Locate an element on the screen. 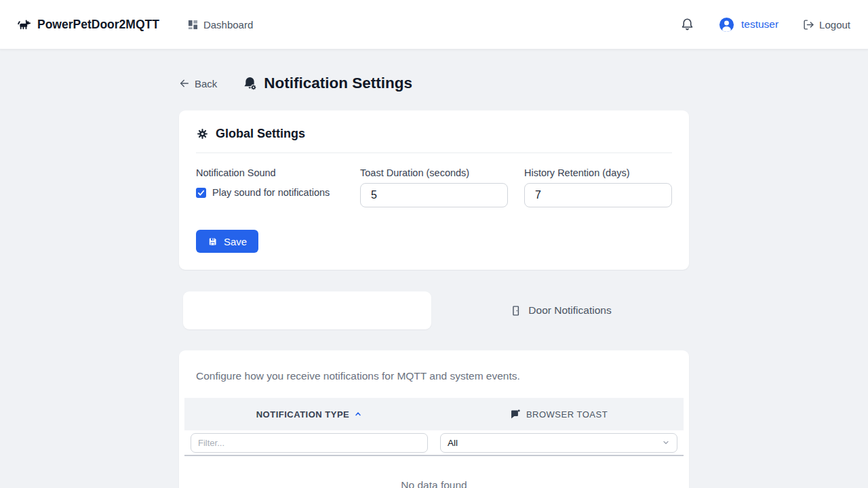  save-label: Save is located at coordinates (235, 241).